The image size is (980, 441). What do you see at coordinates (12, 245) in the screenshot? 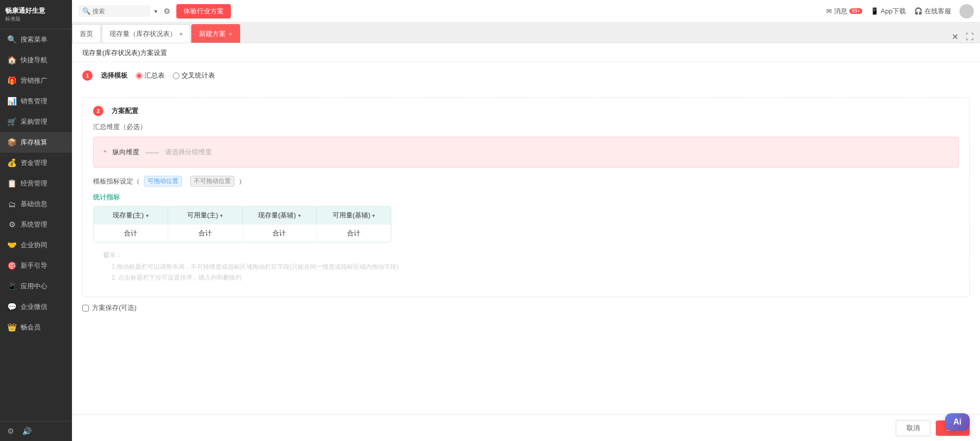
I see `enterprise-icon: 🤝` at bounding box center [12, 245].